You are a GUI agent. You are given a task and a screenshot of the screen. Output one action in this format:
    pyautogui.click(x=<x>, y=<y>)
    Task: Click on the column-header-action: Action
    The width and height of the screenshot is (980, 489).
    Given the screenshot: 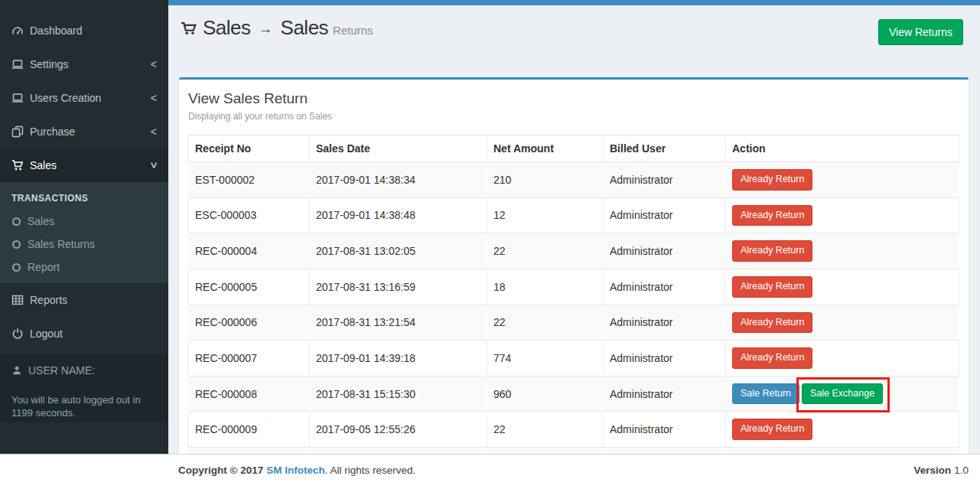 What is the action you would take?
    pyautogui.click(x=843, y=148)
    